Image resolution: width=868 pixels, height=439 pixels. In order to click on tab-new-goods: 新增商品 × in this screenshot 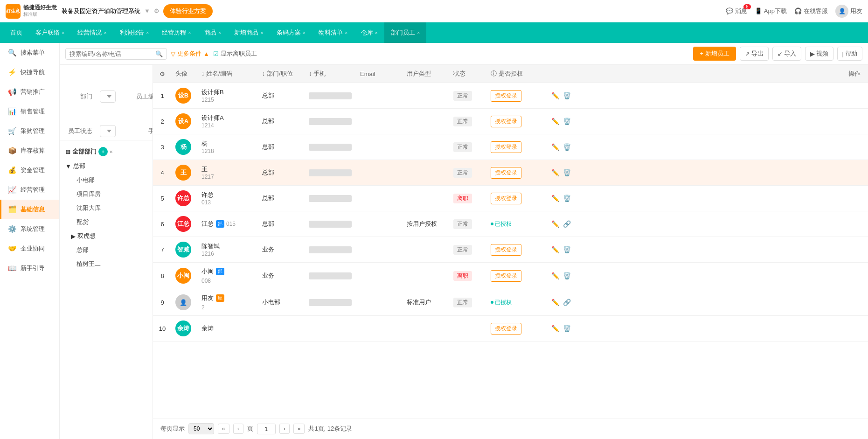, I will do `click(249, 33)`.